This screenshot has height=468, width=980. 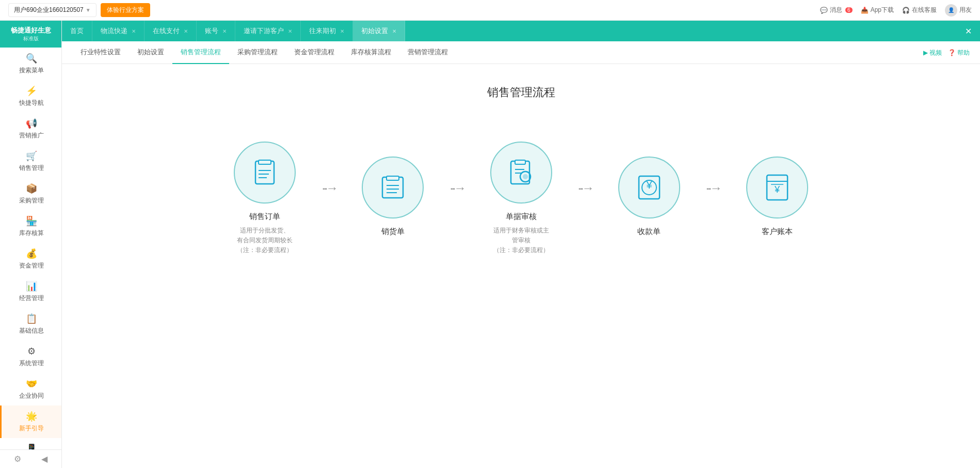 What do you see at coordinates (186, 31) in the screenshot?
I see `nav-tab-close-payment: ✕` at bounding box center [186, 31].